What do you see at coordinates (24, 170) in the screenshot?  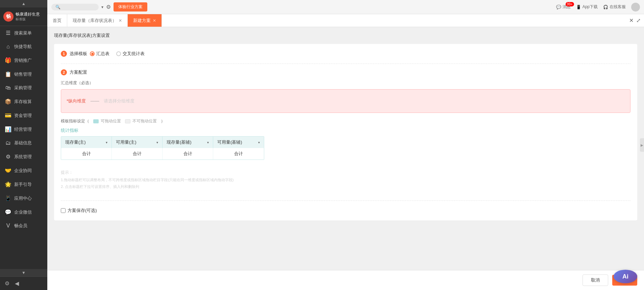 I see `sidebar-item-enterprise: 🤝 企业协同` at bounding box center [24, 170].